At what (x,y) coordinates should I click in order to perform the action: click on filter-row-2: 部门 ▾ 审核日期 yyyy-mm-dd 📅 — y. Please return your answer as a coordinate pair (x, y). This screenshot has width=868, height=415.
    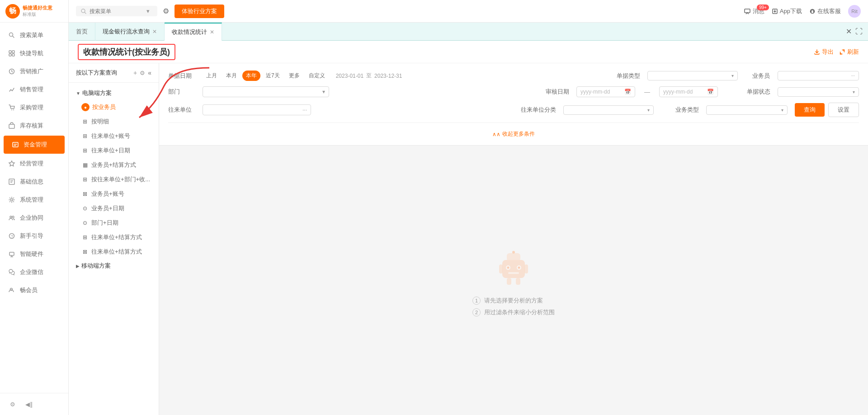
    Looking at the image, I should click on (514, 92).